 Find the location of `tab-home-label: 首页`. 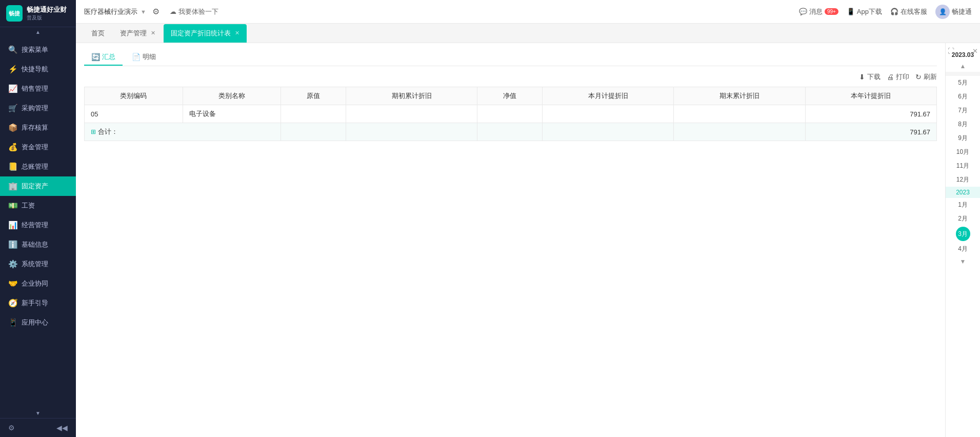

tab-home-label: 首页 is located at coordinates (98, 33).